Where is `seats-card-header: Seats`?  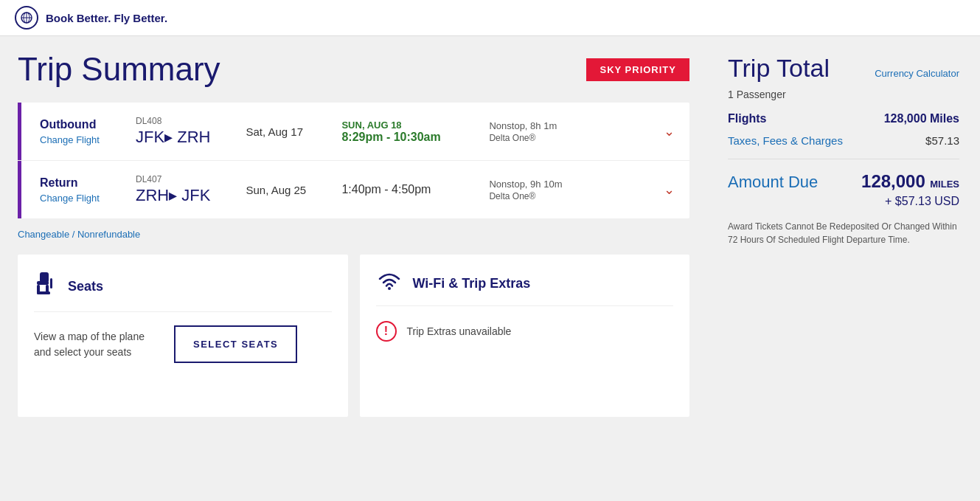 seats-card-header: Seats is located at coordinates (183, 291).